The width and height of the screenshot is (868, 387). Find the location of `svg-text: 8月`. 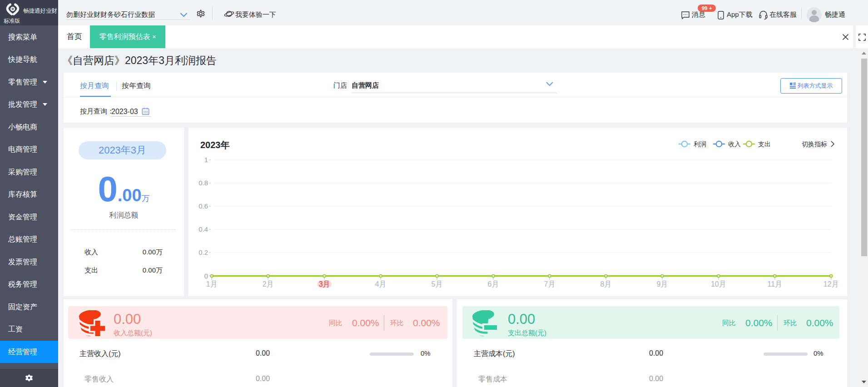

svg-text: 8月 is located at coordinates (606, 284).